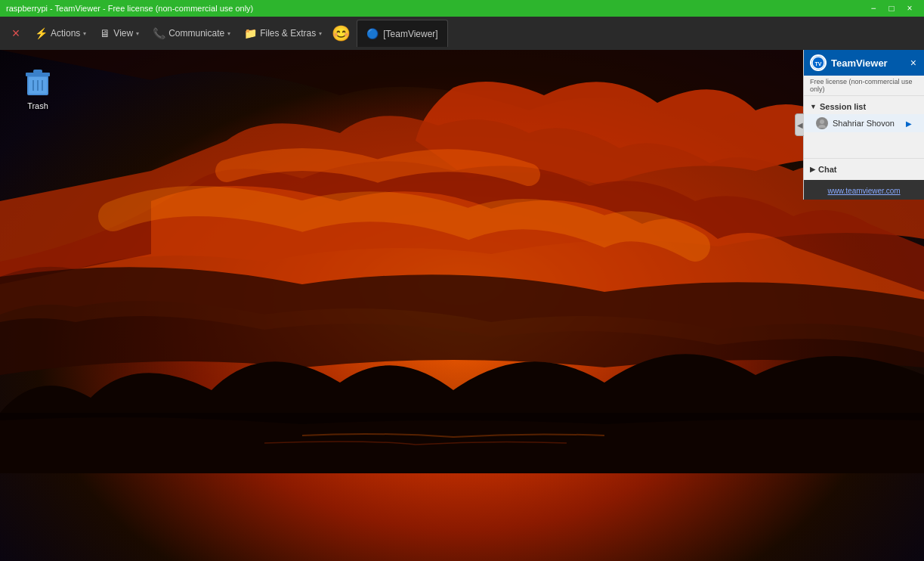  Describe the element at coordinates (38, 82) in the screenshot. I see `trash-icon-image` at that location.